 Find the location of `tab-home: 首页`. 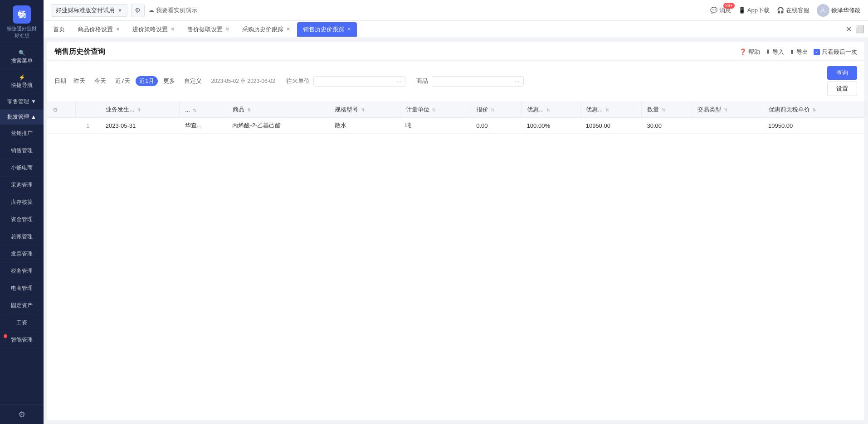

tab-home: 首页 is located at coordinates (59, 29).